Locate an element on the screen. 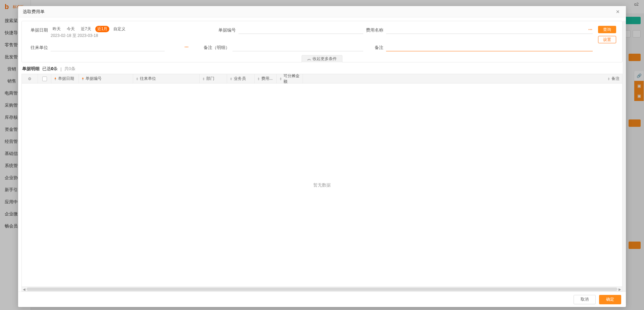 This screenshot has width=644, height=310. selected-count: 已选0条 is located at coordinates (50, 69).